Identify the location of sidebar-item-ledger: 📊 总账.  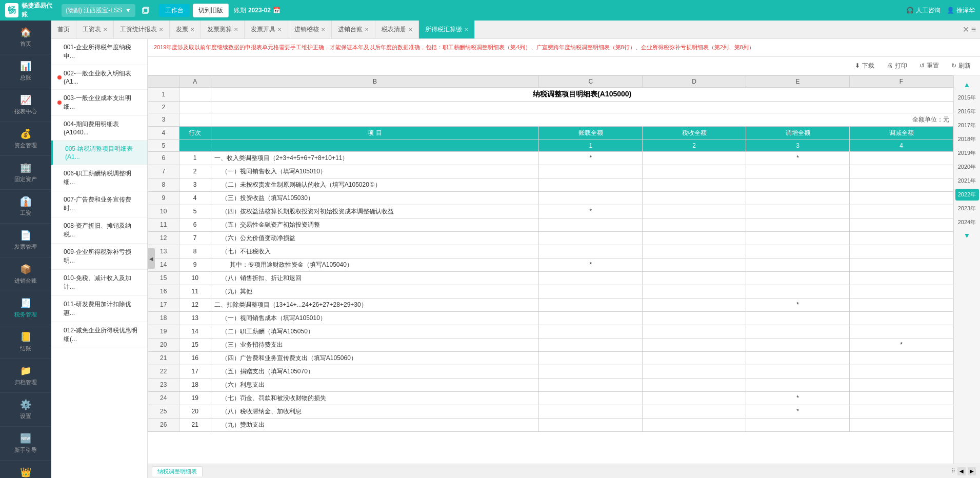
(26, 71).